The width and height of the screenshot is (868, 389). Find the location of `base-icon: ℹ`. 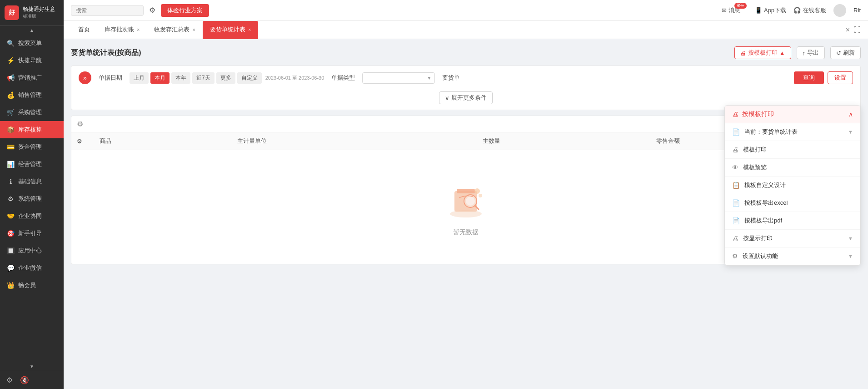

base-icon: ℹ is located at coordinates (10, 182).